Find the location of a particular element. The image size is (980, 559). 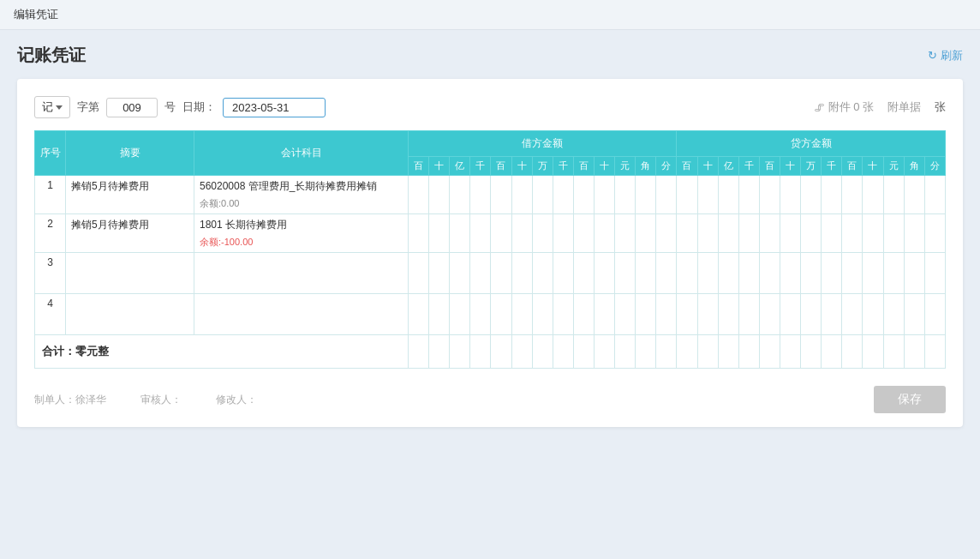

form-bar-right: 🖇 附件 0 张 附单据 张 is located at coordinates (880, 107).